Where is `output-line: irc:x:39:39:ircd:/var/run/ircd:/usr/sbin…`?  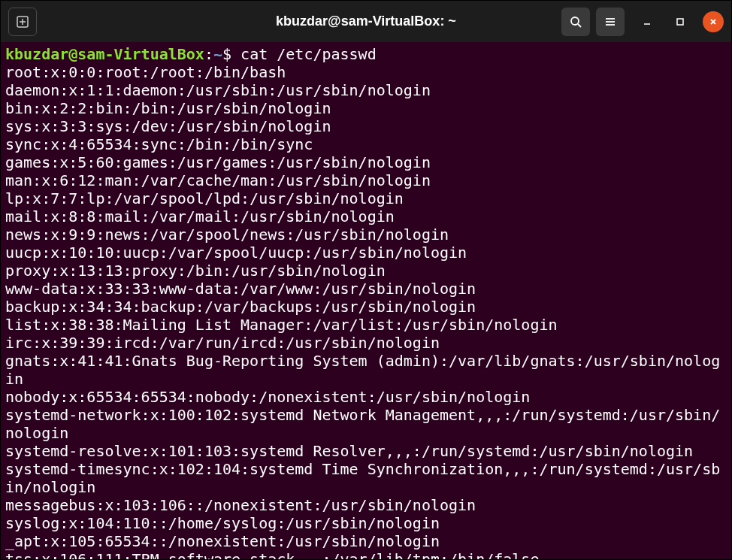 output-line: irc:x:39:39:ircd:/var/run/ircd:/usr/sbin… is located at coordinates (366, 343).